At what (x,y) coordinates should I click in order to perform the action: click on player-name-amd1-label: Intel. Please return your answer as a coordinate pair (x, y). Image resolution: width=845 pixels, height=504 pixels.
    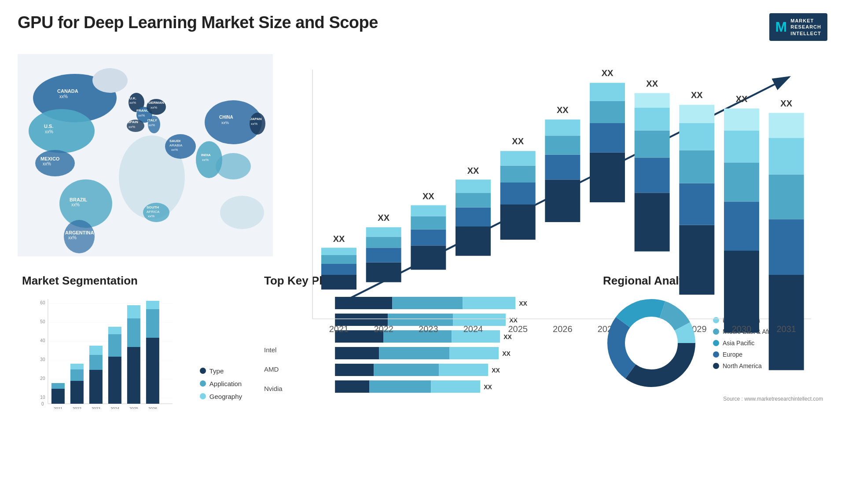
    Looking at the image, I should click on (270, 350).